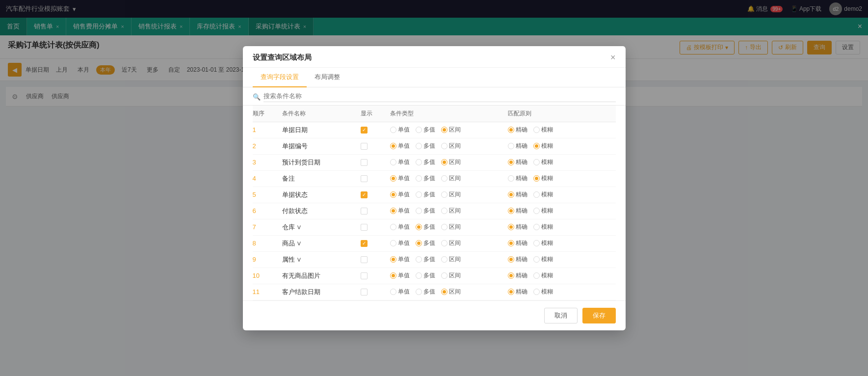  What do you see at coordinates (400, 162) in the screenshot?
I see `type-single-2: 单值` at bounding box center [400, 162].